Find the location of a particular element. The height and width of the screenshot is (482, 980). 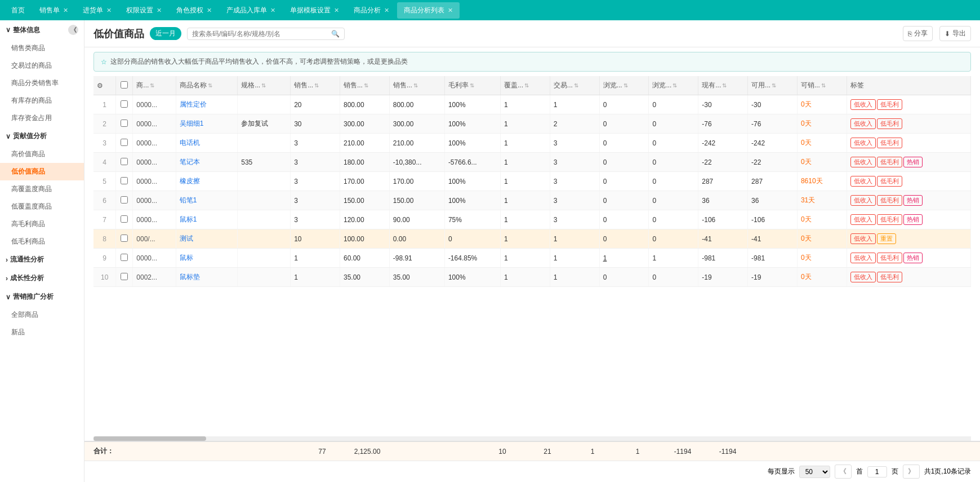

col-checkbox-all is located at coordinates (124, 86).